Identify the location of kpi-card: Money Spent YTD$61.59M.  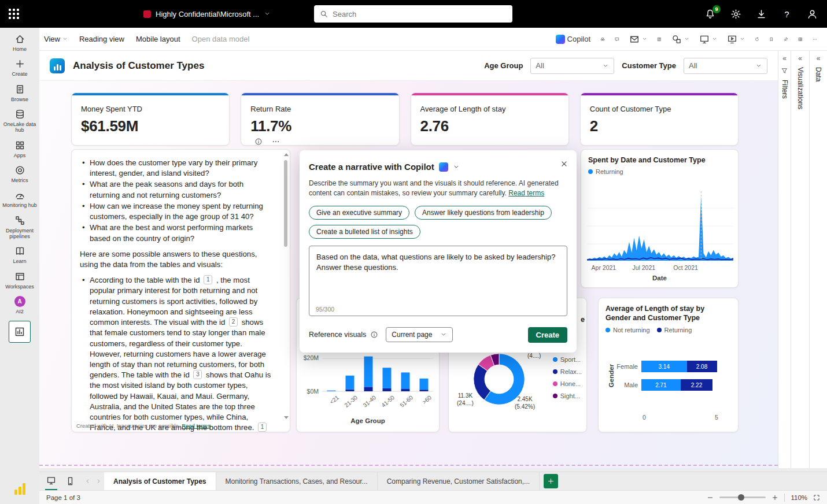
(150, 119).